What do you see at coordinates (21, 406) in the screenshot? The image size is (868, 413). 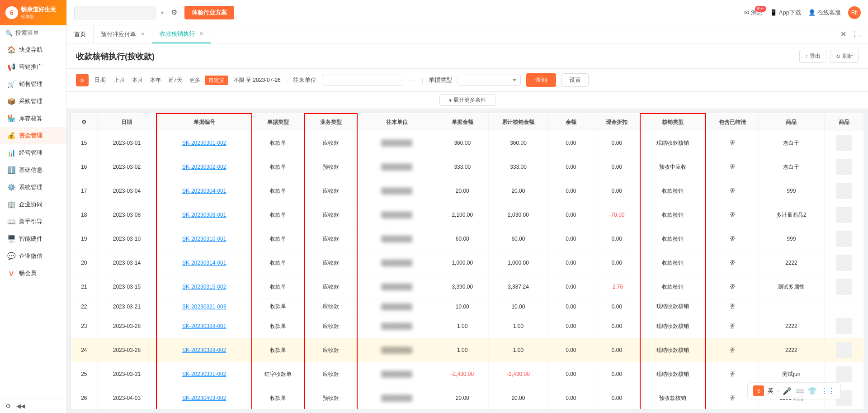 I see `collapse-icon: ◀◀` at bounding box center [21, 406].